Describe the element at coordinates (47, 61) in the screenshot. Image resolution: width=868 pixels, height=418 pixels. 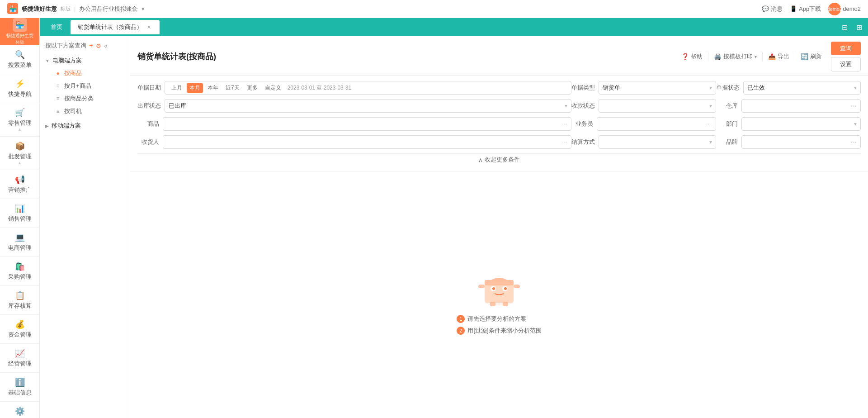
I see `pc-group-arrow-icon: ▼` at that location.